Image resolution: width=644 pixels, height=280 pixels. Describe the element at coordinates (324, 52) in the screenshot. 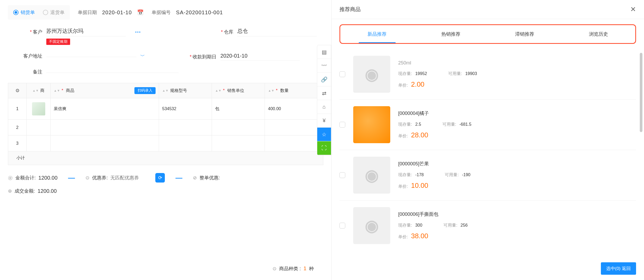

I see `doc-icon: ▤` at that location.